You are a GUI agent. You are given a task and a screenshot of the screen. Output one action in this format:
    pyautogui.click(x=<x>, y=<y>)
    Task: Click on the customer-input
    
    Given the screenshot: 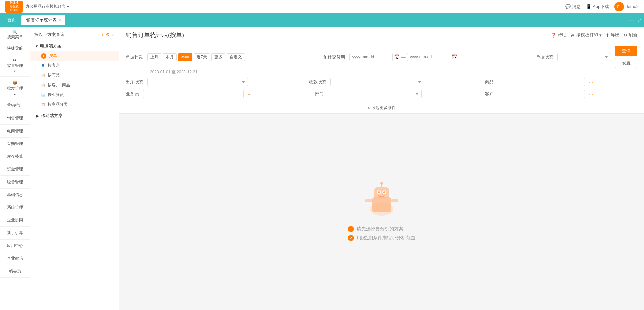 What is the action you would take?
    pyautogui.click(x=541, y=94)
    